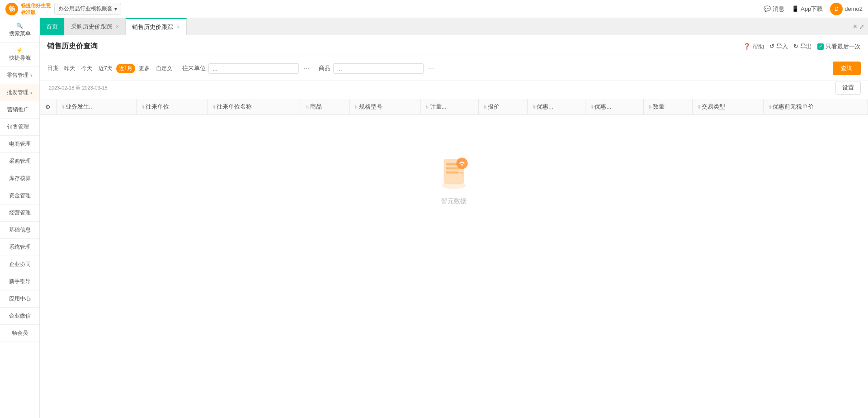  Describe the element at coordinates (807, 9) in the screenshot. I see `app-download-action: 📱 App下载` at that location.